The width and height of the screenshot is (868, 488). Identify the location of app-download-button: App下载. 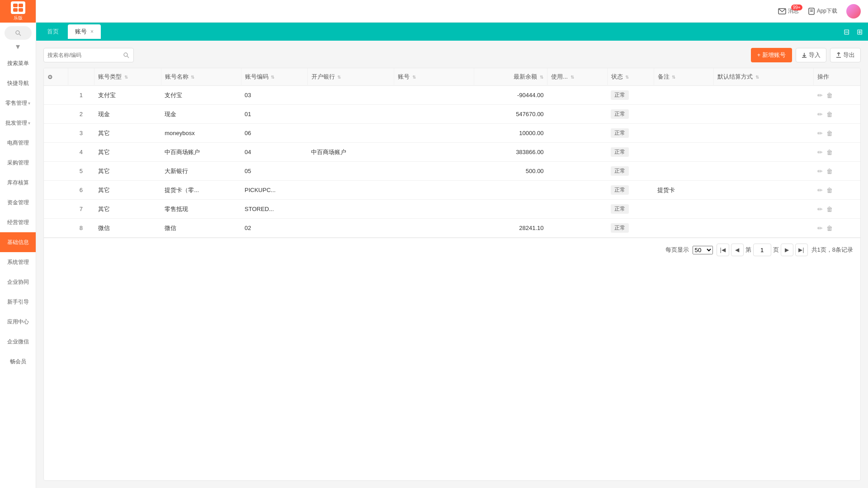
(823, 11).